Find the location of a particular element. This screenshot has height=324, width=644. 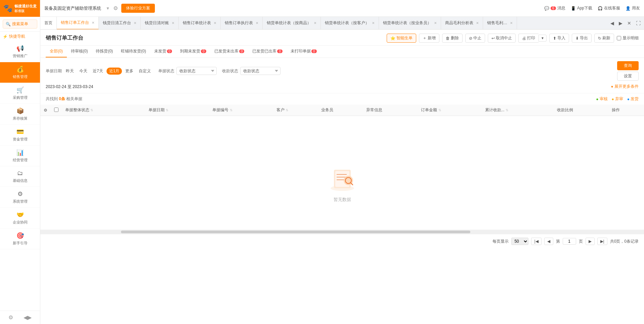

tab-cash-day: 钱货日清工作台 ✕ is located at coordinates (120, 23).